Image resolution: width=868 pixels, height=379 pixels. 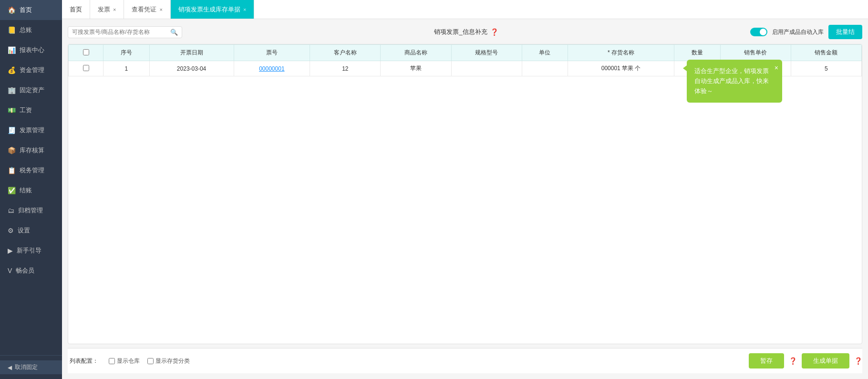 What do you see at coordinates (112, 361) in the screenshot?
I see `show-warehouse-checkbox` at bounding box center [112, 361].